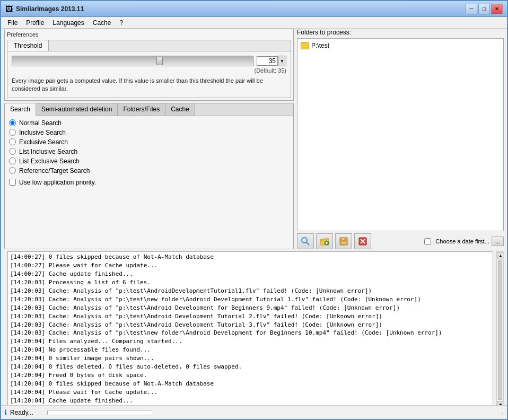 The width and height of the screenshot is (508, 420). What do you see at coordinates (464, 241) in the screenshot?
I see `date-filter-group: Choose a date first... ...` at bounding box center [464, 241].